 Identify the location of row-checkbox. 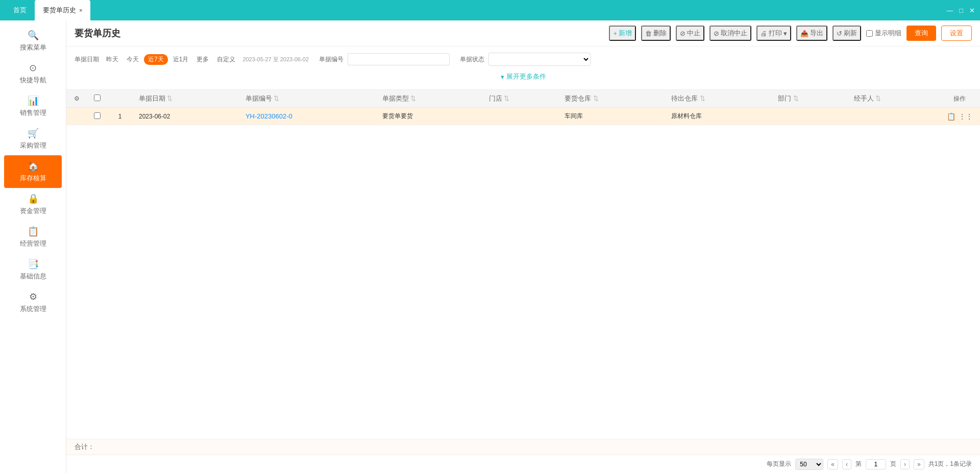
(97, 115).